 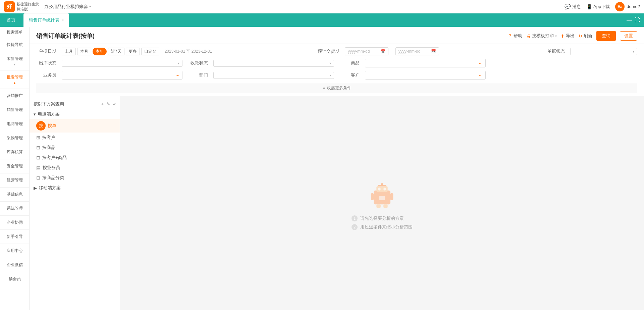 I want to click on help-btn: ？ 帮助, so click(x=515, y=36).